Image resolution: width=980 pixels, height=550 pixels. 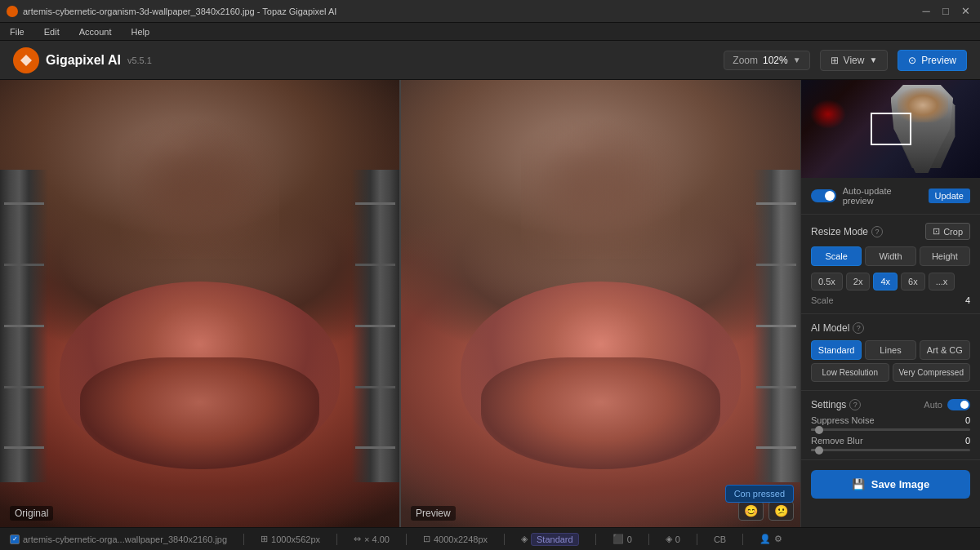 What do you see at coordinates (778, 539) in the screenshot?
I see `settings-icon: ⚙` at bounding box center [778, 539].